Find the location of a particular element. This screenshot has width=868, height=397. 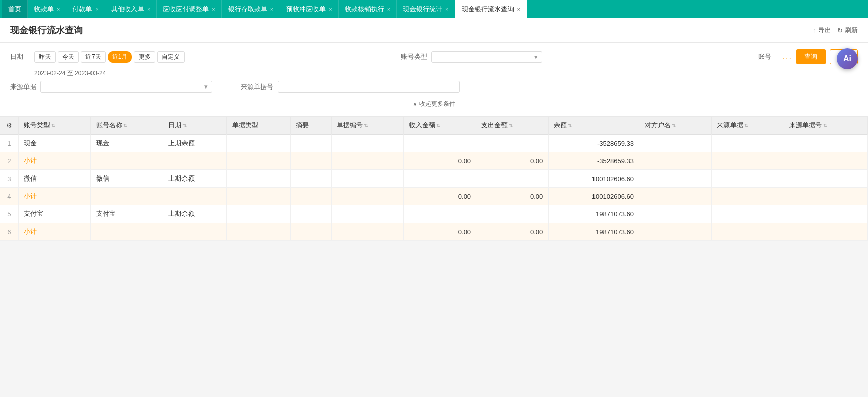

nav-tab-payment-label: 付款单 is located at coordinates (82, 9).